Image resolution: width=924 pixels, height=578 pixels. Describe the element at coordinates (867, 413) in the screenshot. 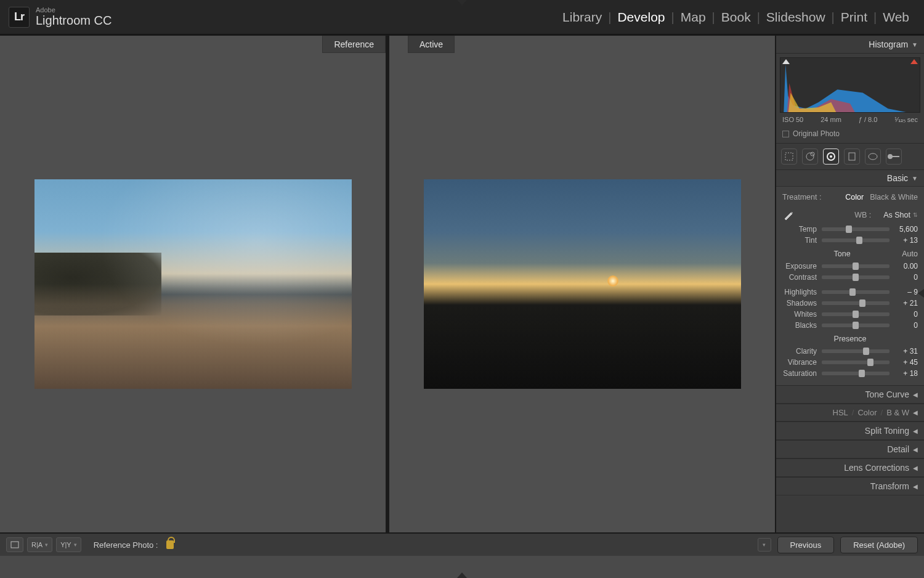

I see `hsl-color-tab: Color` at that location.